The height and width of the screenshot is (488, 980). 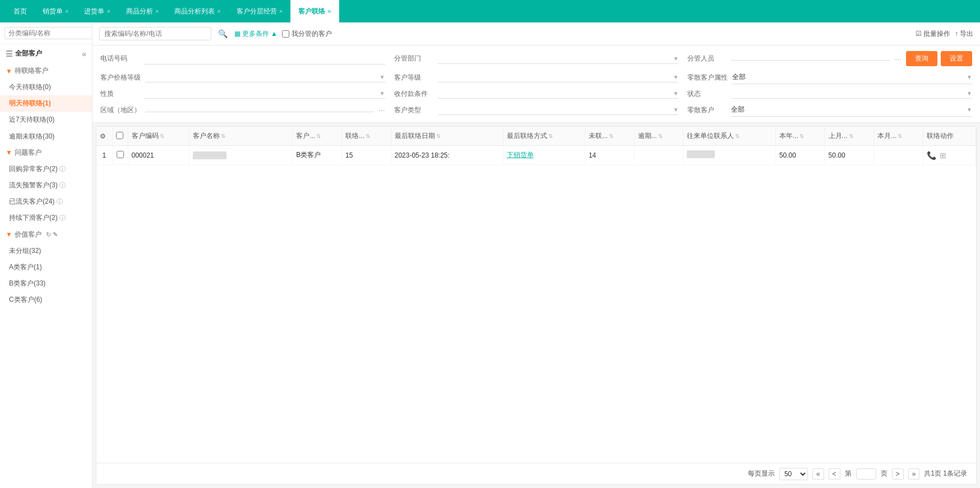 What do you see at coordinates (142, 11) in the screenshot?
I see `nav-product-analysis: 商品分析 ×` at bounding box center [142, 11].